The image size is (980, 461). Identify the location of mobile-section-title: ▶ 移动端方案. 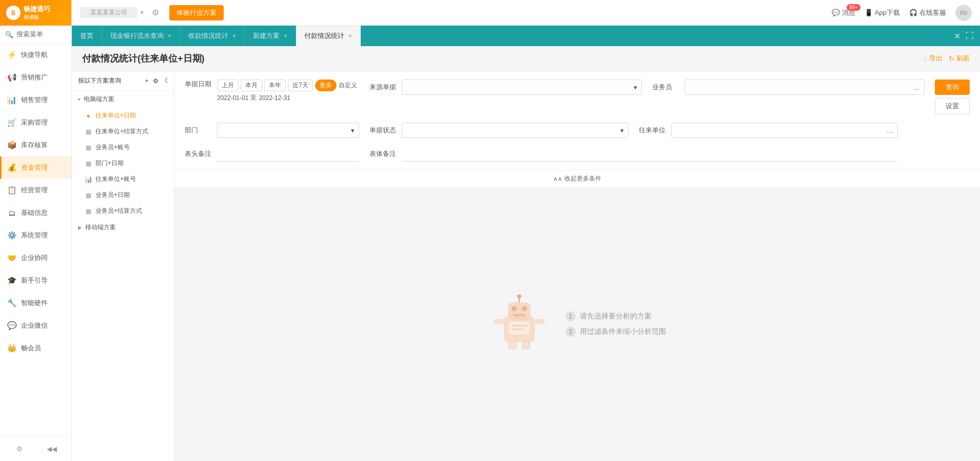
(123, 228).